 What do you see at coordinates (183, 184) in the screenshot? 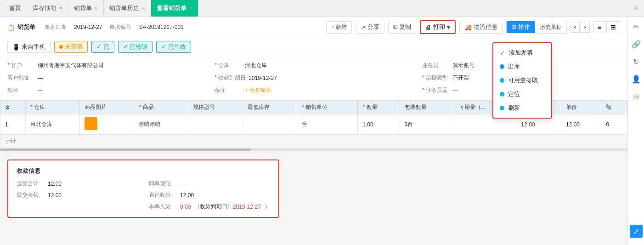
I see `same-order-value: —` at bounding box center [183, 184].